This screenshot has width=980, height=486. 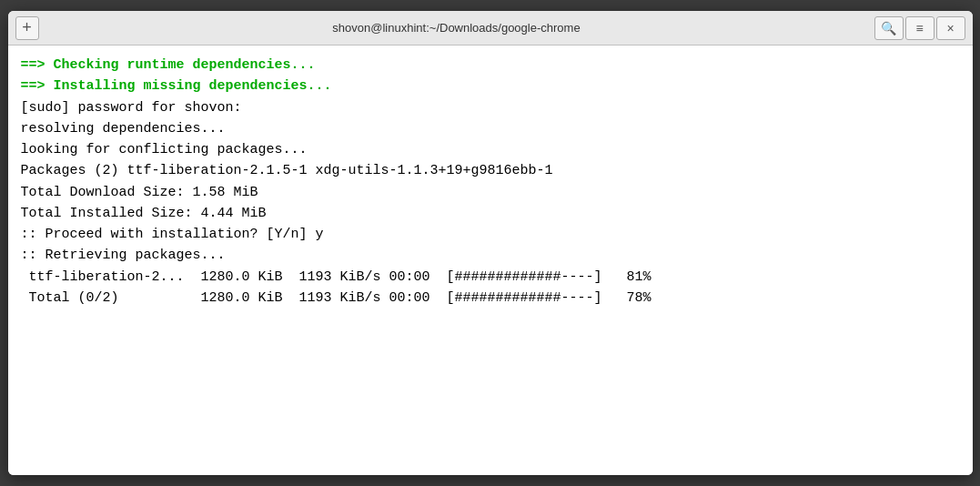 What do you see at coordinates (27, 28) in the screenshot?
I see `new-tab-button: +` at bounding box center [27, 28].